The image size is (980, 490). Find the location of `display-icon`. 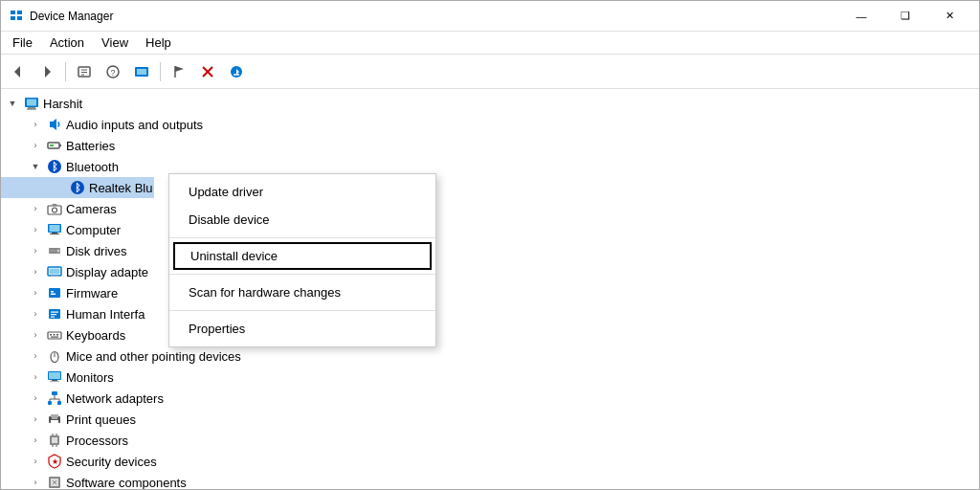

display-icon is located at coordinates (55, 272).